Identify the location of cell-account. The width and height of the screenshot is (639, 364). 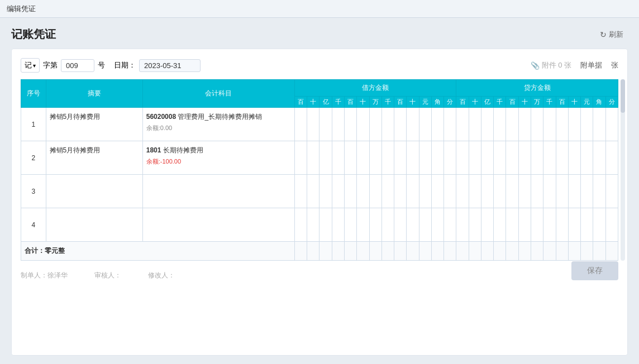
(218, 225).